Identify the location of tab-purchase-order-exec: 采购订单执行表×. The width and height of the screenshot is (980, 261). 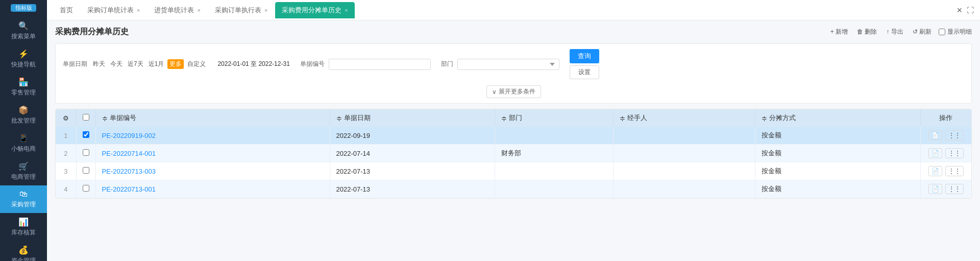
(241, 10).